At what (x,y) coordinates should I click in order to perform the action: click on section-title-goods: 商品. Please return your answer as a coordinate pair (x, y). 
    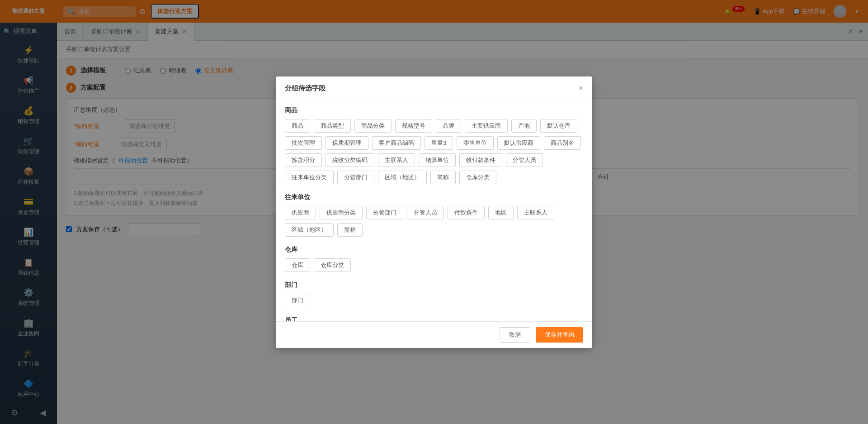
    Looking at the image, I should click on (434, 110).